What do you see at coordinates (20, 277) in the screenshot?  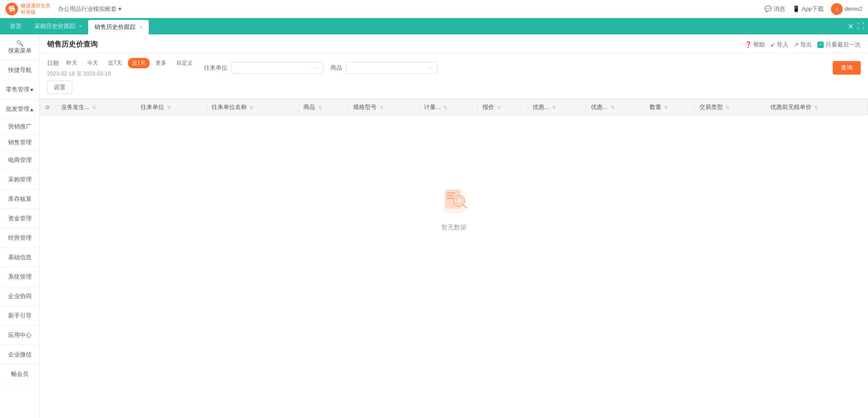 I see `sidebar-item-system: 系统管理` at bounding box center [20, 277].